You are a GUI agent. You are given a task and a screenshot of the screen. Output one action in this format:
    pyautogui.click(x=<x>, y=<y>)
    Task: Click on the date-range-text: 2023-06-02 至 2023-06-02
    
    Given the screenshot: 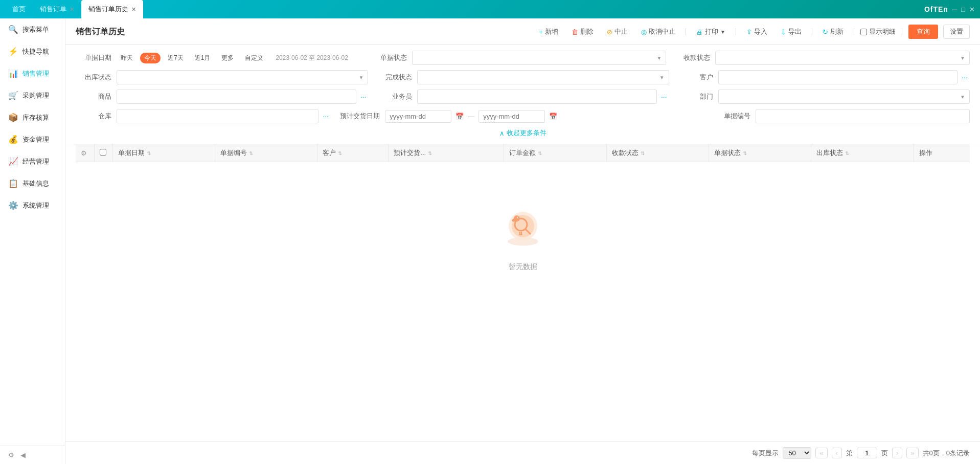 What is the action you would take?
    pyautogui.click(x=312, y=58)
    